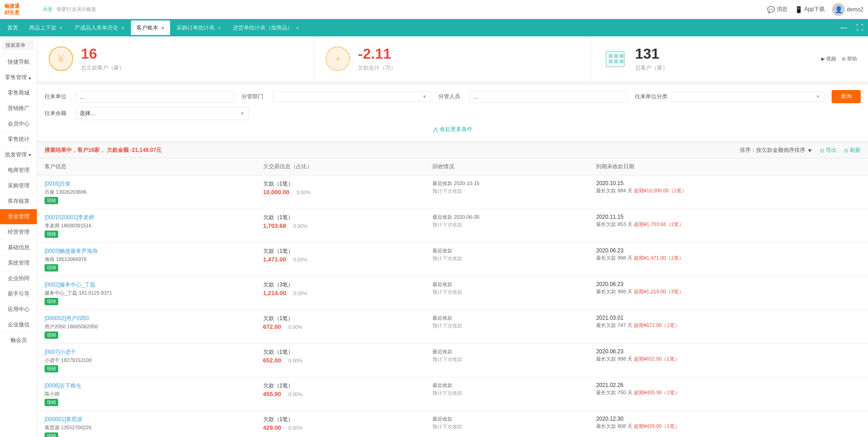 This screenshot has width=868, height=437. Describe the element at coordinates (300, 293) in the screenshot. I see `debt-ratio-3: 0.00%` at that location.